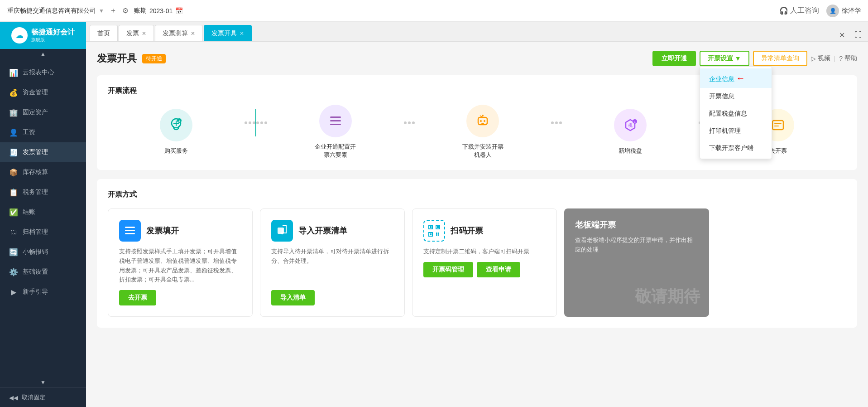 The width and height of the screenshot is (868, 407). I want to click on flow-step-add-tax-disk: 税+ 新增税盘, so click(630, 132).